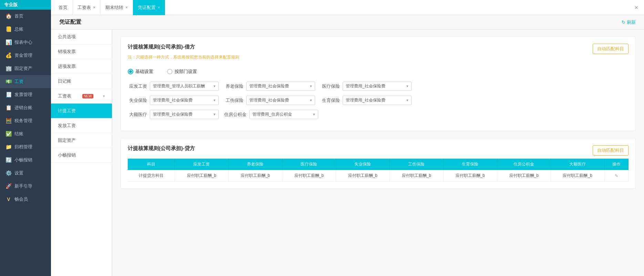  What do you see at coordinates (81, 81) in the screenshot?
I see `sub-nav-item-journal: 日记账` at bounding box center [81, 81].